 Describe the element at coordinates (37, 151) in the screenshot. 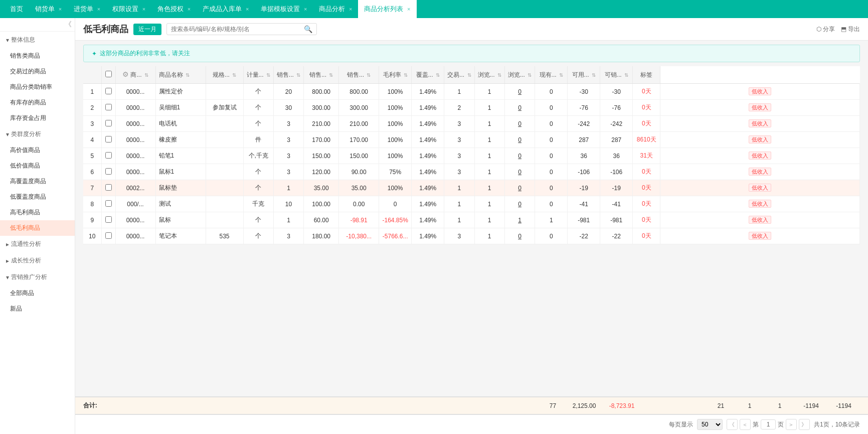

I see `sidebar-item-high-value: 高价值商品` at that location.